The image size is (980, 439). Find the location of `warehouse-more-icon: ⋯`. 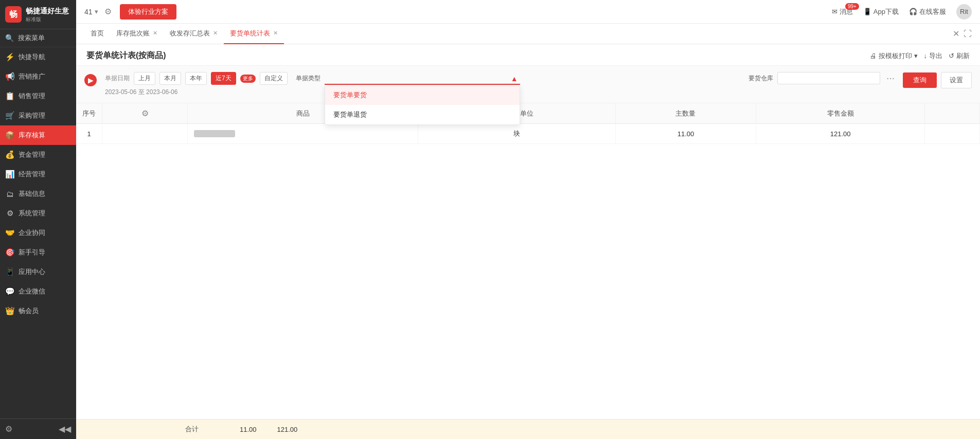

warehouse-more-icon: ⋯ is located at coordinates (890, 78).